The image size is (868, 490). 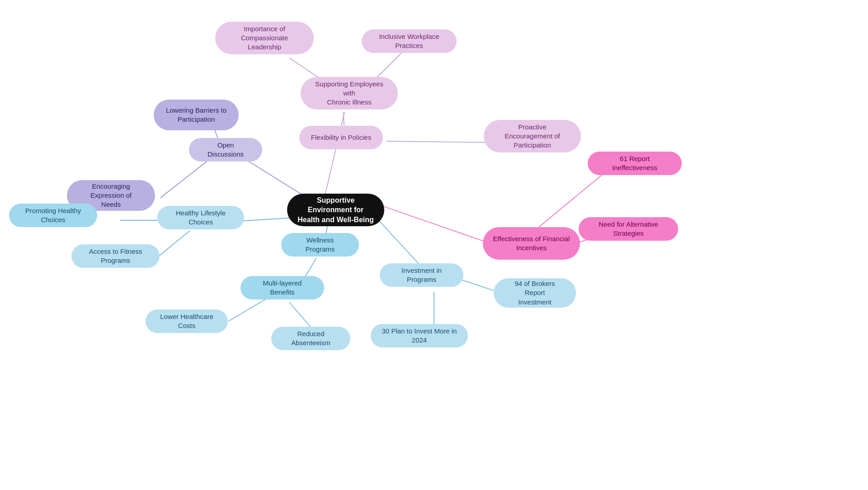 I want to click on node-investment-programs: Investment in Programs, so click(x=421, y=275).